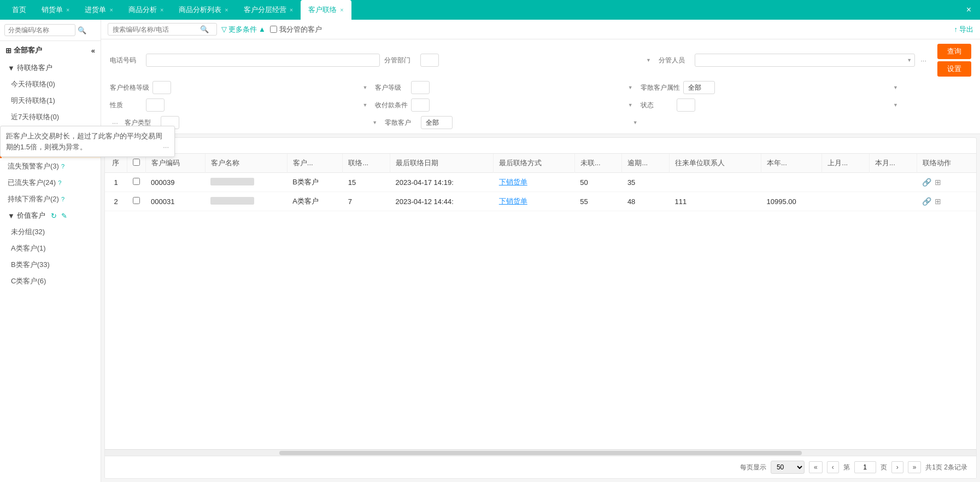  I want to click on my-customer-checkbox, so click(273, 30).